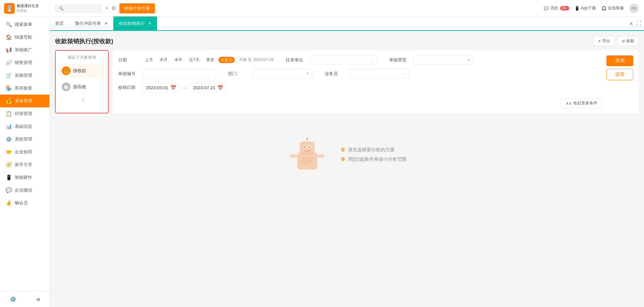 The width and height of the screenshot is (644, 307). Describe the element at coordinates (25, 139) in the screenshot. I see `sidebar-item-system: ⚙️ 系统管理` at that location.